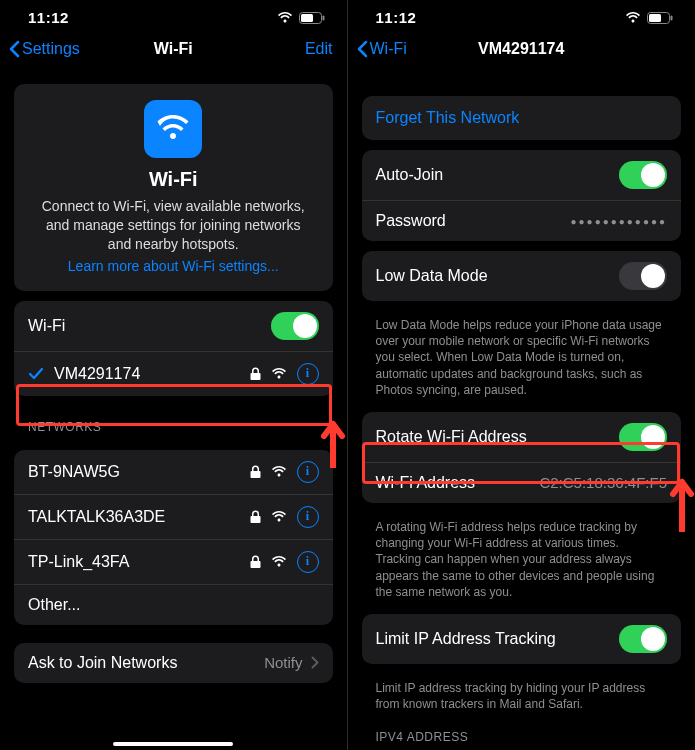 This screenshot has width=695, height=750. Describe the element at coordinates (174, 538) in the screenshot. I see `networks-group: BT-9NAW5G i TALKTALK36A3DE i TP-Link_43F…` at that location.